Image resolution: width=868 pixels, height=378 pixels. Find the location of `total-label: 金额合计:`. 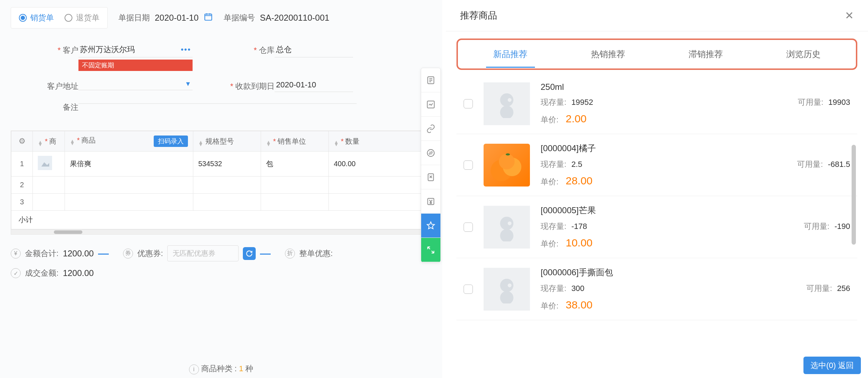

total-label: 金额合计: is located at coordinates (42, 254).